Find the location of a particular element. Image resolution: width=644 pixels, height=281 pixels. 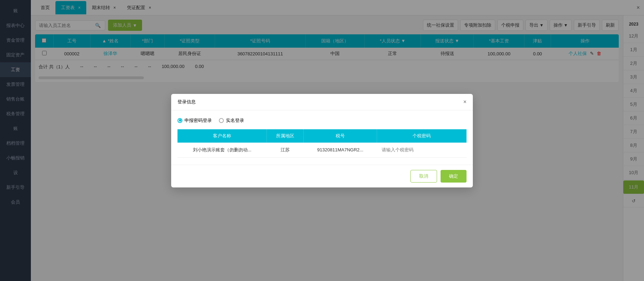

radio-password-login-input is located at coordinates (180, 121).